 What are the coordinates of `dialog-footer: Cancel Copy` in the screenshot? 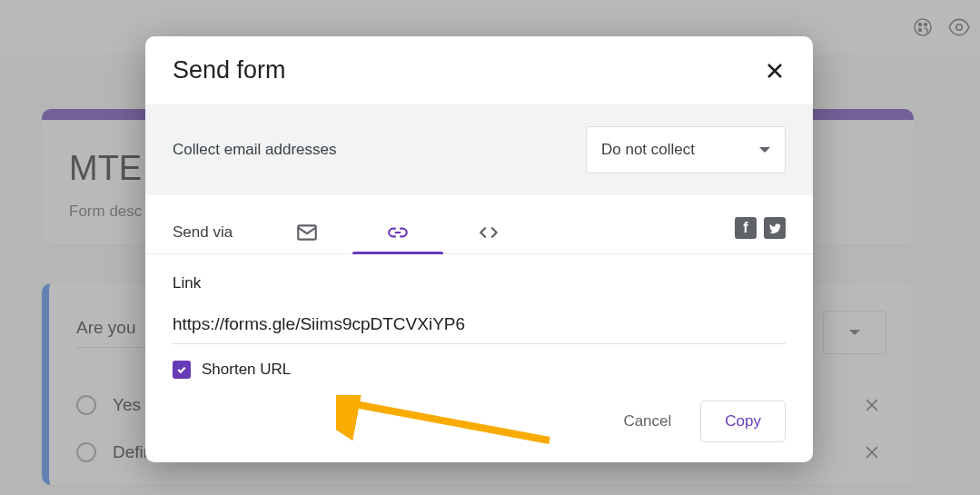 It's located at (480, 431).